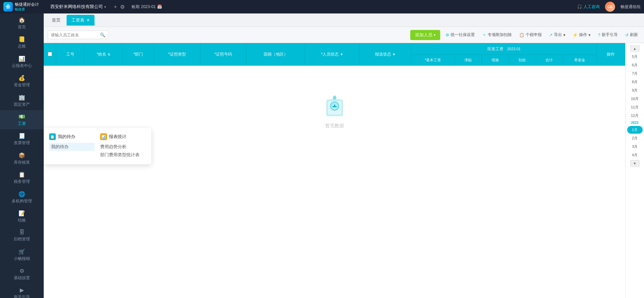  Describe the element at coordinates (332, 55) in the screenshot. I see `col-status: *人员状态 ▼` at that location.